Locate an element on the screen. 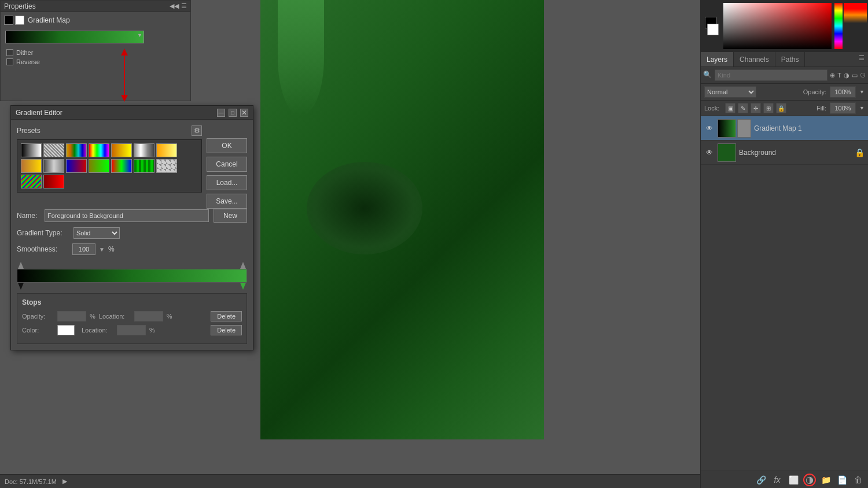 The width and height of the screenshot is (868, 488). shape-icon: ▭ is located at coordinates (855, 75).